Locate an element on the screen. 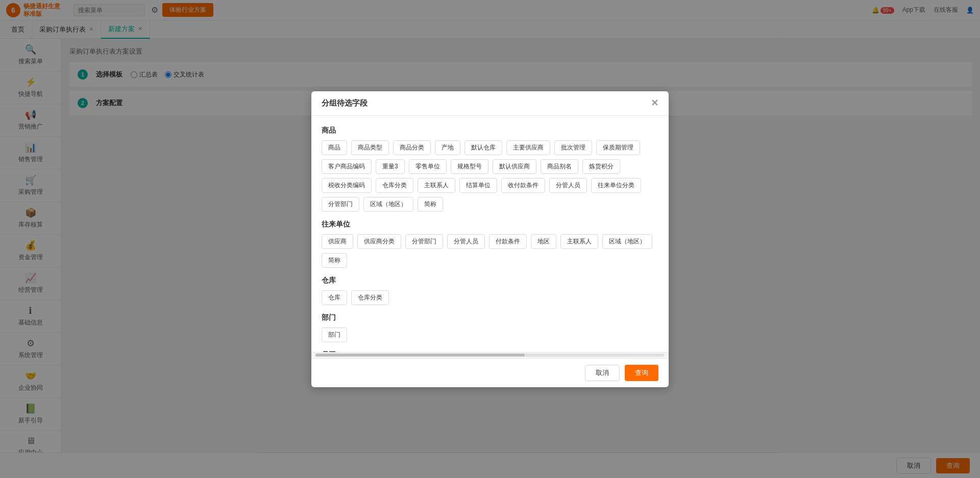 This screenshot has height=478, width=980. field-tag-product-1: 商品类型 is located at coordinates (370, 148).